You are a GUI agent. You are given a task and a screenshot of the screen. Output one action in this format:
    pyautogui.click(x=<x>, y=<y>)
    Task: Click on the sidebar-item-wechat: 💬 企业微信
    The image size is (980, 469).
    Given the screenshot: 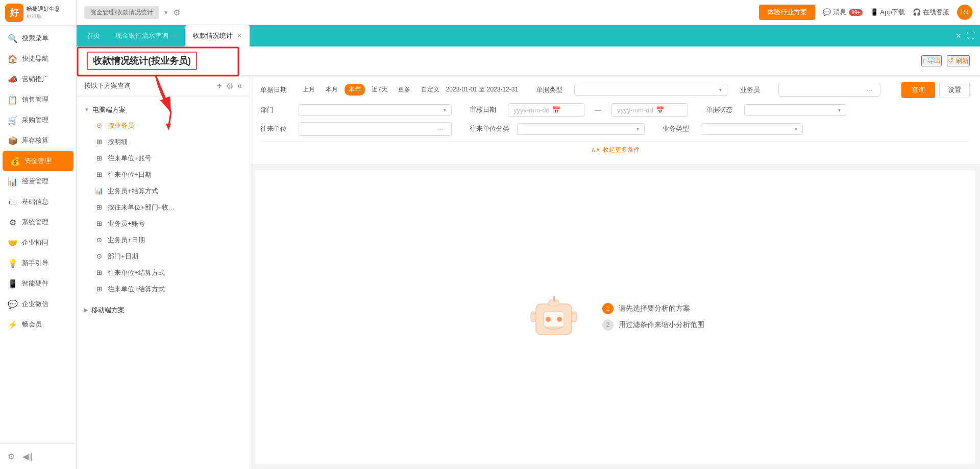 What is the action you would take?
    pyautogui.click(x=38, y=304)
    